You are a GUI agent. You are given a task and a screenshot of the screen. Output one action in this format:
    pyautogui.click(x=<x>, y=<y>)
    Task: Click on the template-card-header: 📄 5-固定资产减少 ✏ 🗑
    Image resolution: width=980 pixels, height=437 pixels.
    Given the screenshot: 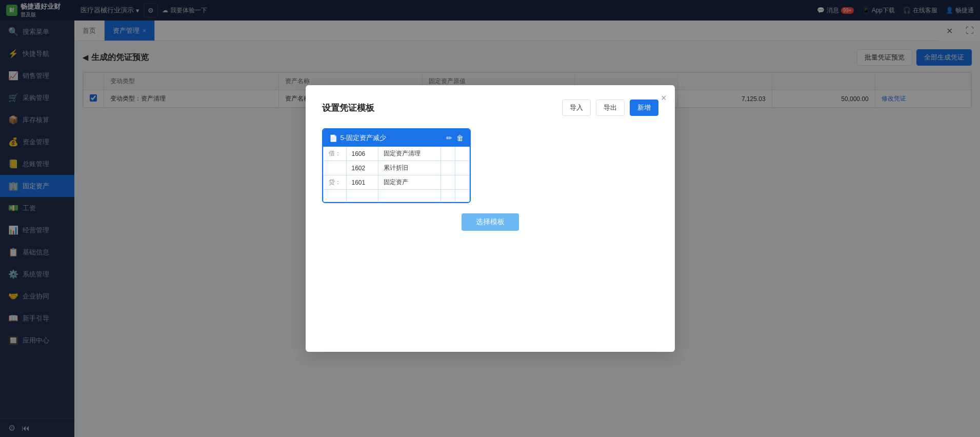 What is the action you would take?
    pyautogui.click(x=396, y=138)
    